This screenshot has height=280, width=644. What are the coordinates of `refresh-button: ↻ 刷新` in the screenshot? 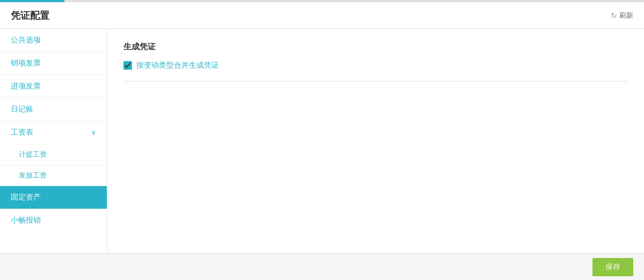 It's located at (622, 16).